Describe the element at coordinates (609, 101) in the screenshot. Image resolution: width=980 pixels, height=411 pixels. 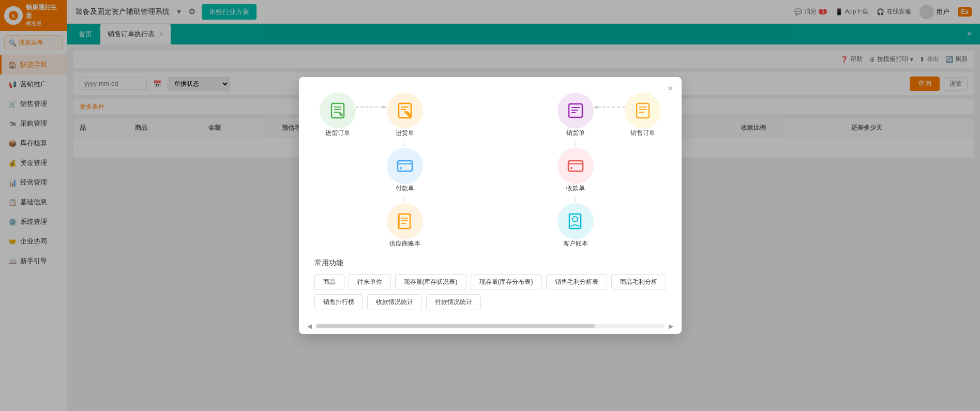
I see `arrow-h-2: ◀` at that location.